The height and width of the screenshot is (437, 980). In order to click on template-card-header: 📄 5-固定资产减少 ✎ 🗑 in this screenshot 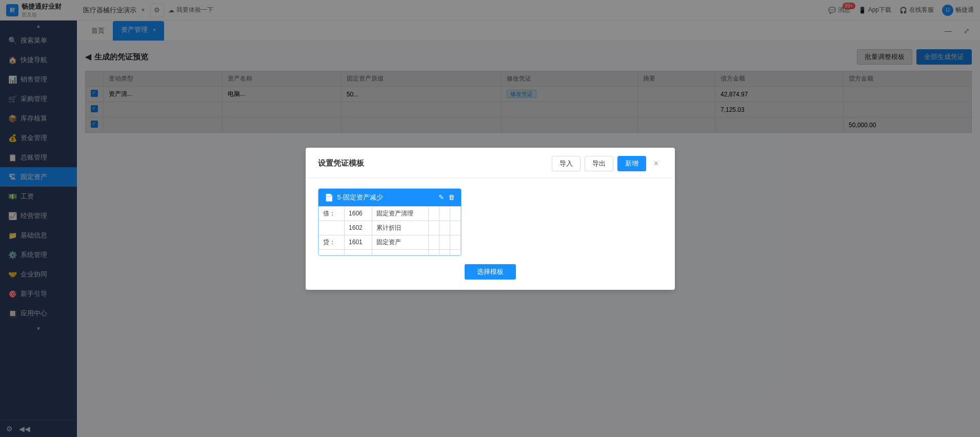, I will do `click(390, 197)`.